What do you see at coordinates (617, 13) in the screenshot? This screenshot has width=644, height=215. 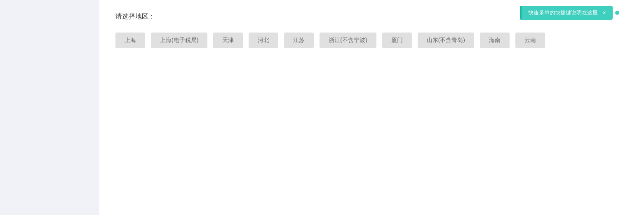 I see `tooltip-dot` at bounding box center [617, 13].